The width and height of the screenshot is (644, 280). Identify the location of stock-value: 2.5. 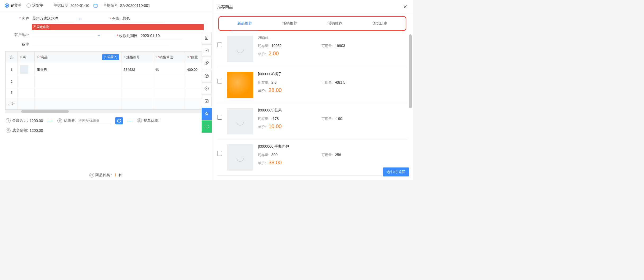
(274, 82).